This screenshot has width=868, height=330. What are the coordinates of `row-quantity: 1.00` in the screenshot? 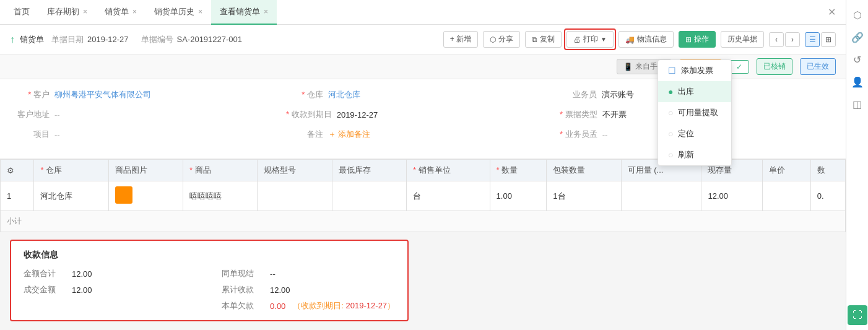 It's located at (518, 196).